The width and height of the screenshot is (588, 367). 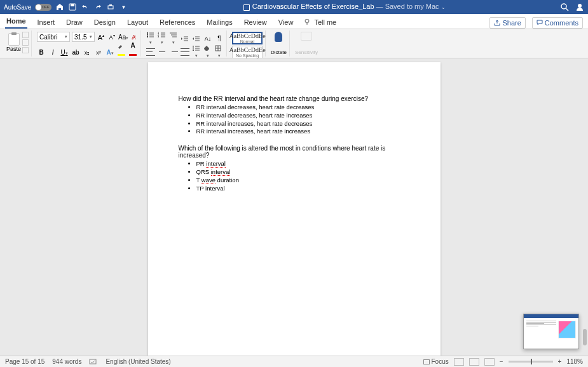 What do you see at coordinates (278, 37) in the screenshot?
I see `mic-icon` at bounding box center [278, 37].